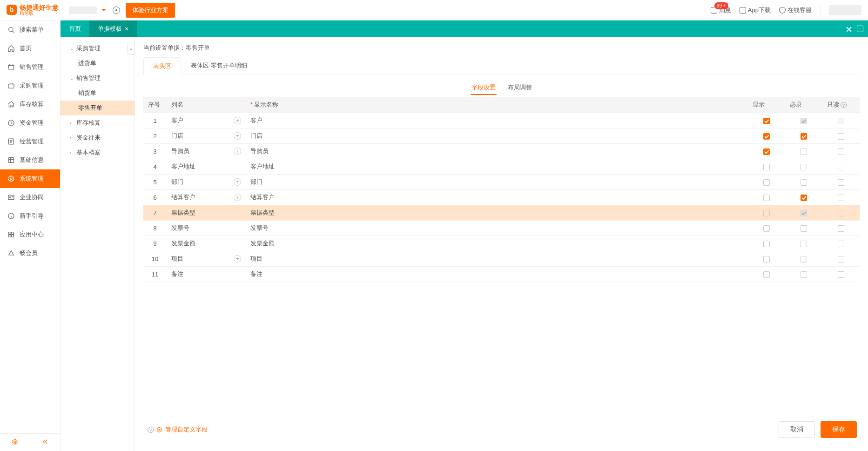  I want to click on modetab-layout-adjust: 布局调整, so click(520, 88).